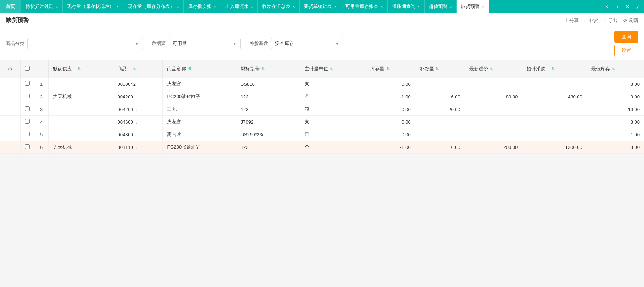 The height and width of the screenshot is (287, 644). Describe the element at coordinates (391, 135) in the screenshot. I see `row-stock: 0.00` at that location.